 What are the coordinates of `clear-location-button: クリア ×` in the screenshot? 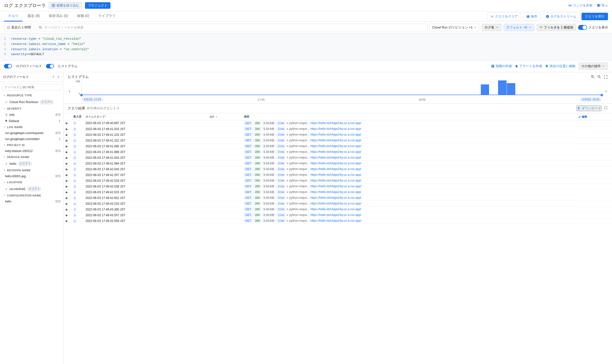 It's located at (34, 189).